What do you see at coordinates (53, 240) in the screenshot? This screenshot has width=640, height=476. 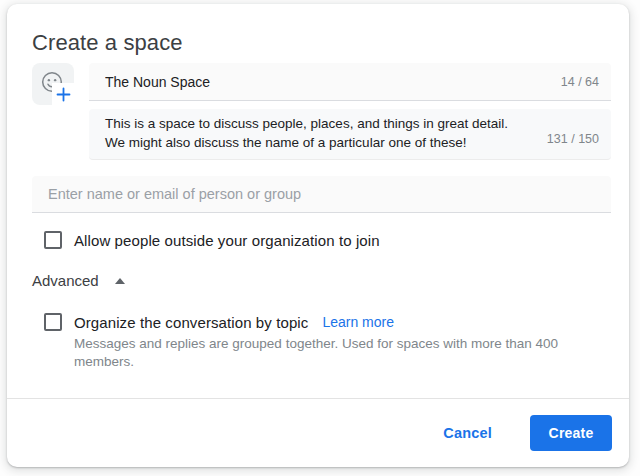 I see `external-access-checkbox` at bounding box center [53, 240].